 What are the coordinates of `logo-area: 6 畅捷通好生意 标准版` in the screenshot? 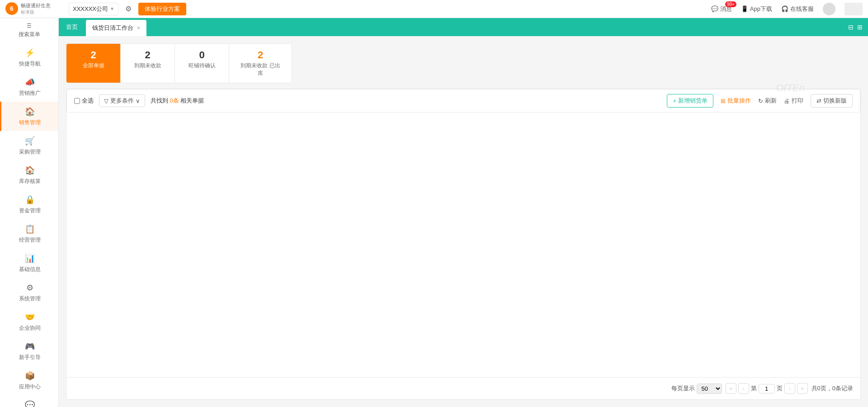 It's located at (35, 9).